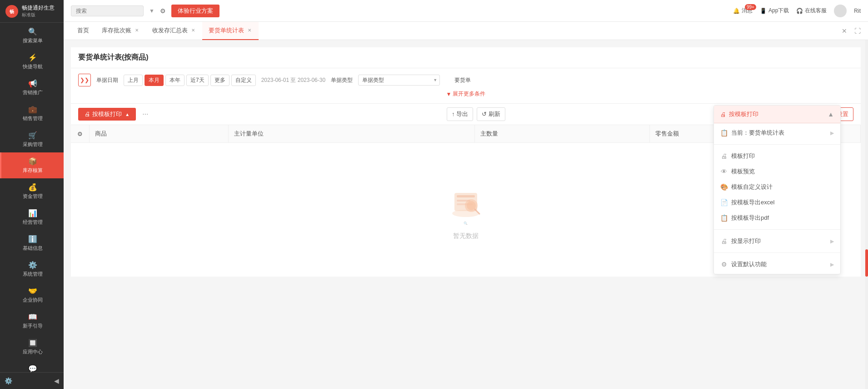 The width and height of the screenshot is (868, 389). What do you see at coordinates (763, 11) in the screenshot?
I see `phone-icon: 📱` at bounding box center [763, 11].